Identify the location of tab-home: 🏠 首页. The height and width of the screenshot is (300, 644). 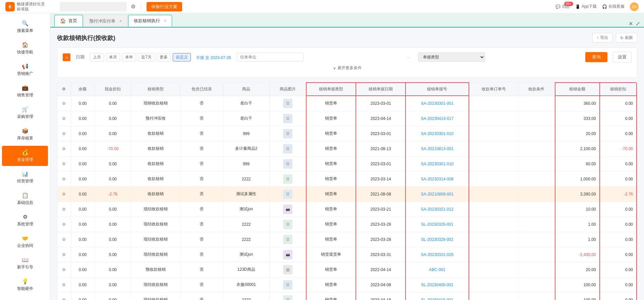
(68, 21).